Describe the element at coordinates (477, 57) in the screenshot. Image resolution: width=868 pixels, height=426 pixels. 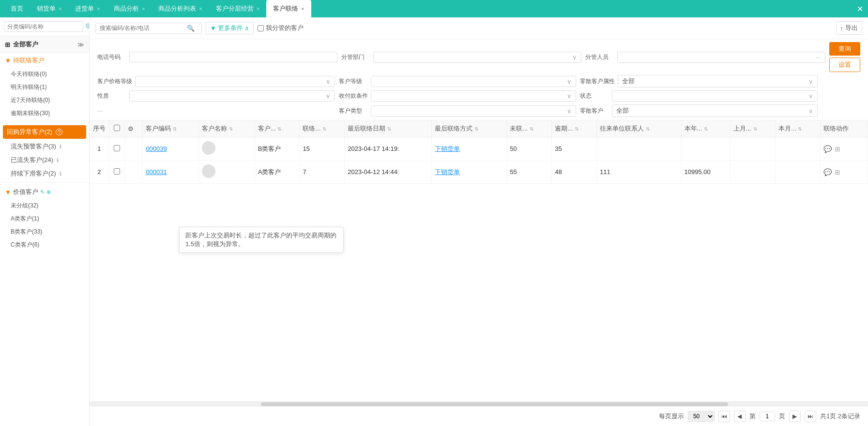
I see `filter-dept-select: ∨` at that location.